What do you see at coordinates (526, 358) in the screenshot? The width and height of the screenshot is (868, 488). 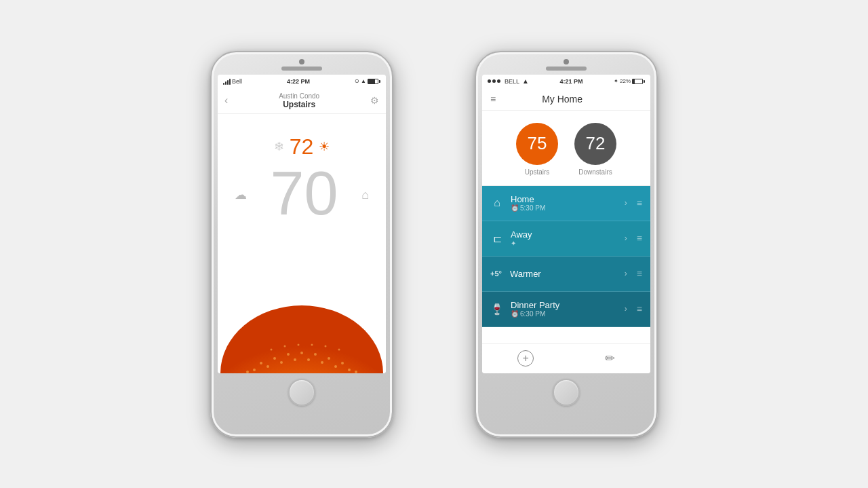 I see `add-button: +` at bounding box center [526, 358].